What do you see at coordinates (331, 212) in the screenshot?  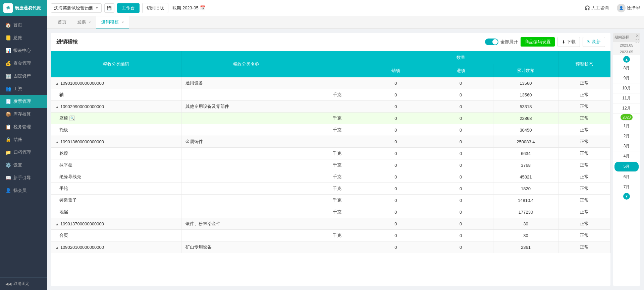 I see `table-row: 地漏 千克 0 0 177230 正常` at bounding box center [331, 212].